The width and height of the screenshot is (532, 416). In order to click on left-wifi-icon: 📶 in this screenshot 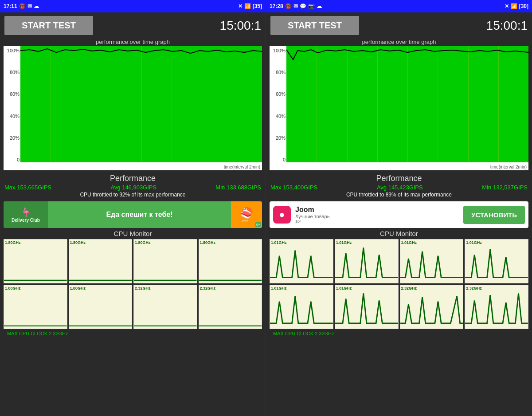, I will do `click(247, 6)`.